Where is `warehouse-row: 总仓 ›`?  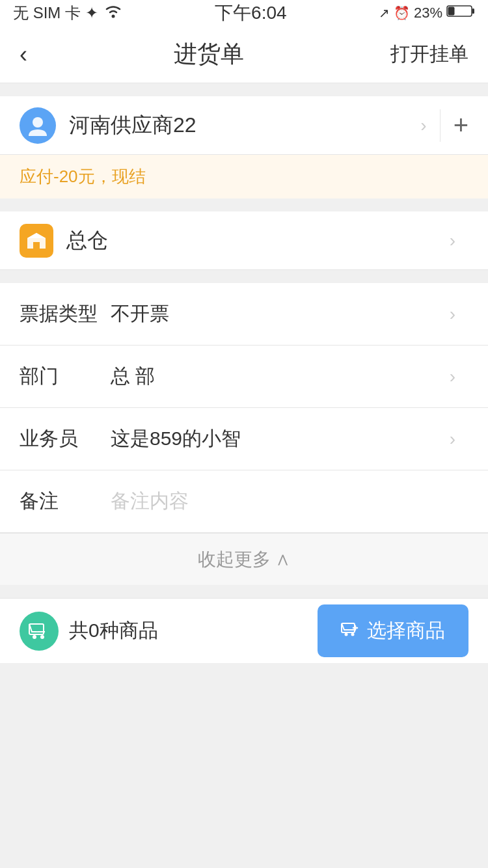 warehouse-row: 总仓 › is located at coordinates (244, 241).